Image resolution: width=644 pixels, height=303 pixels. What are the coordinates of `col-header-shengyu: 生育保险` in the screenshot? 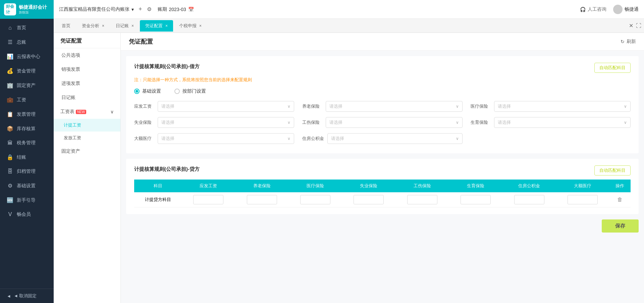 It's located at (476, 186).